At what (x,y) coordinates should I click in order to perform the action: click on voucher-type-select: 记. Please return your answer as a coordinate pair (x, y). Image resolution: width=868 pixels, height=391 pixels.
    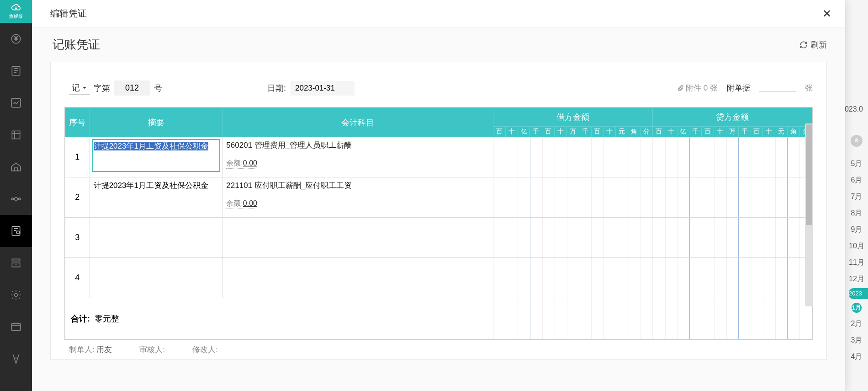
    Looking at the image, I should click on (79, 88).